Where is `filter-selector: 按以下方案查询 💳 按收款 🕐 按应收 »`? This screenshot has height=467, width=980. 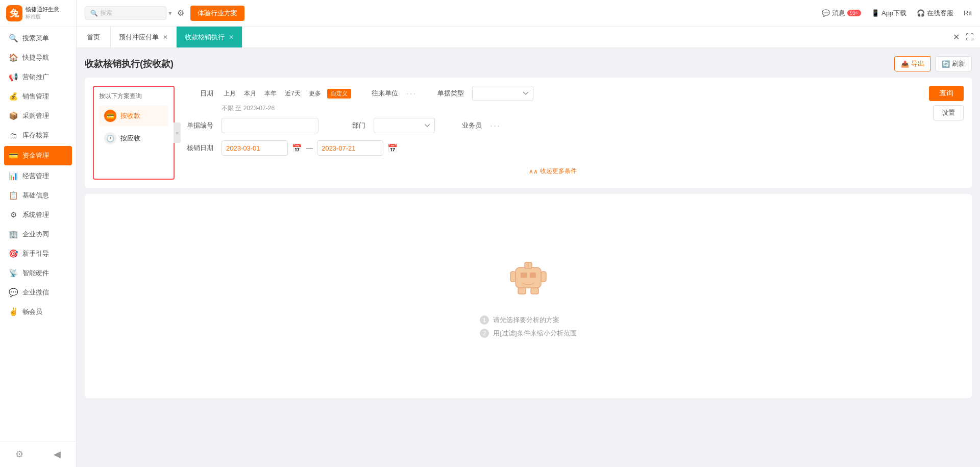
filter-selector: 按以下方案查询 💳 按收款 🕐 按应收 » is located at coordinates (134, 133).